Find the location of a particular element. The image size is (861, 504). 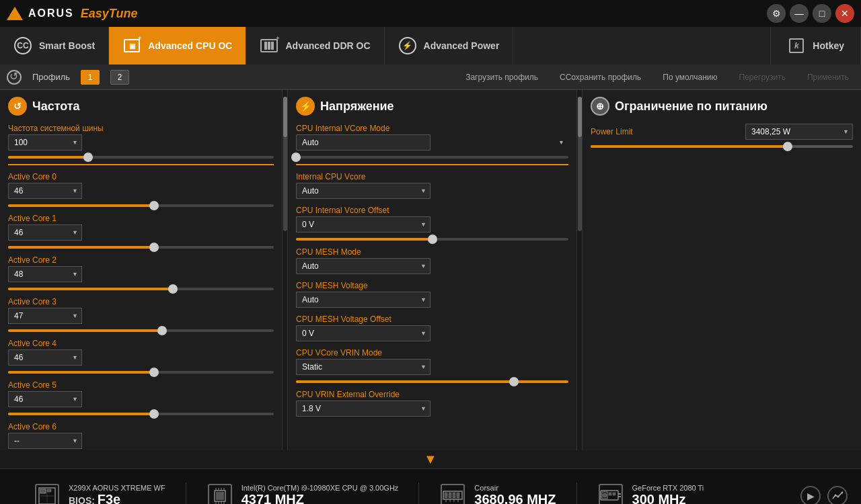

frequency-title-text: Частота is located at coordinates (57, 106).